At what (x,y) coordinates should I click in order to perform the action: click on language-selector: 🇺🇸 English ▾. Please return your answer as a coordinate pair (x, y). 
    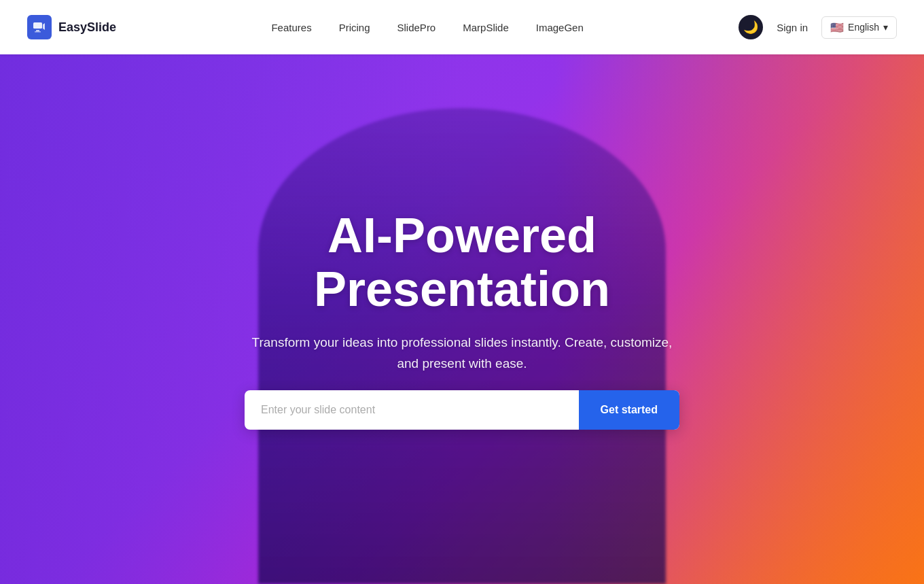
    Looking at the image, I should click on (859, 27).